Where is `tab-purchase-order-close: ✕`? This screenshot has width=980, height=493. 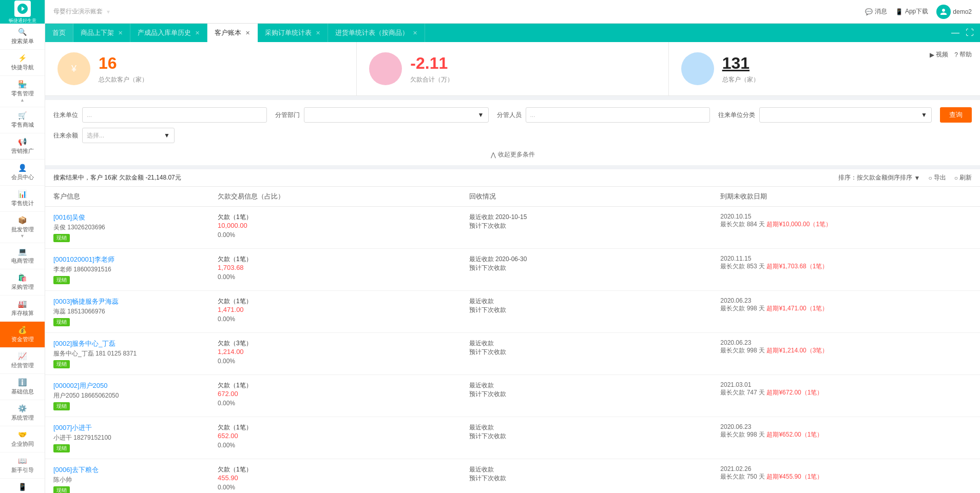 tab-purchase-order-close: ✕ is located at coordinates (318, 33).